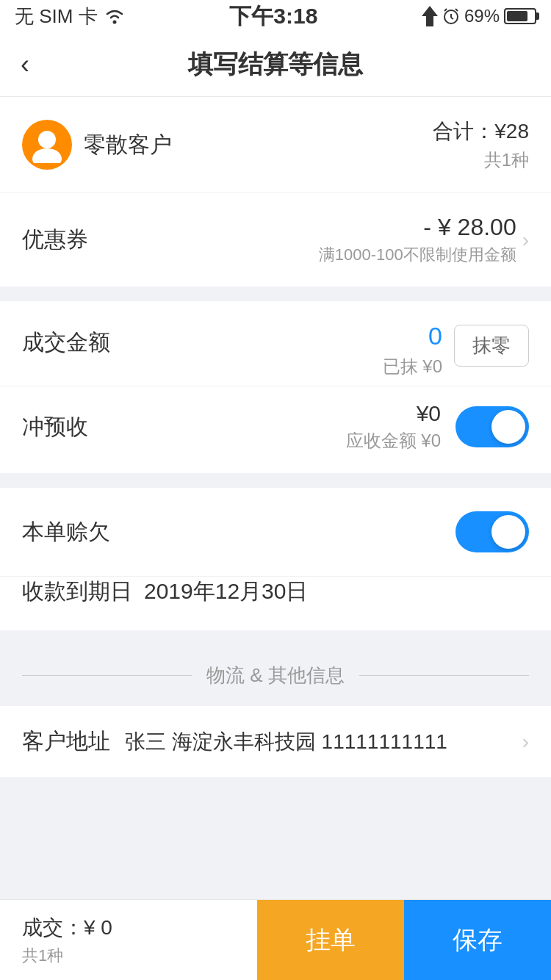  What do you see at coordinates (276, 559) in the screenshot?
I see `debt-section: 本单赊欠 收款到期日 2019年12月30日` at bounding box center [276, 559].